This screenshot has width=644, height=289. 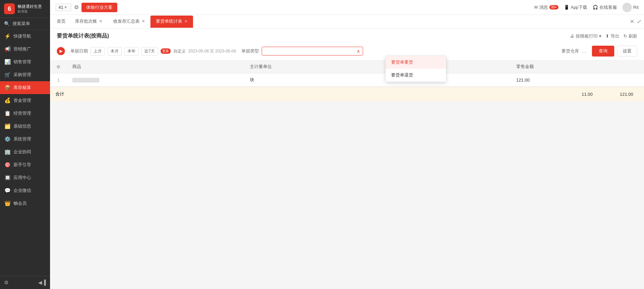 I want to click on refresh-icon: ↻, so click(x=625, y=36).